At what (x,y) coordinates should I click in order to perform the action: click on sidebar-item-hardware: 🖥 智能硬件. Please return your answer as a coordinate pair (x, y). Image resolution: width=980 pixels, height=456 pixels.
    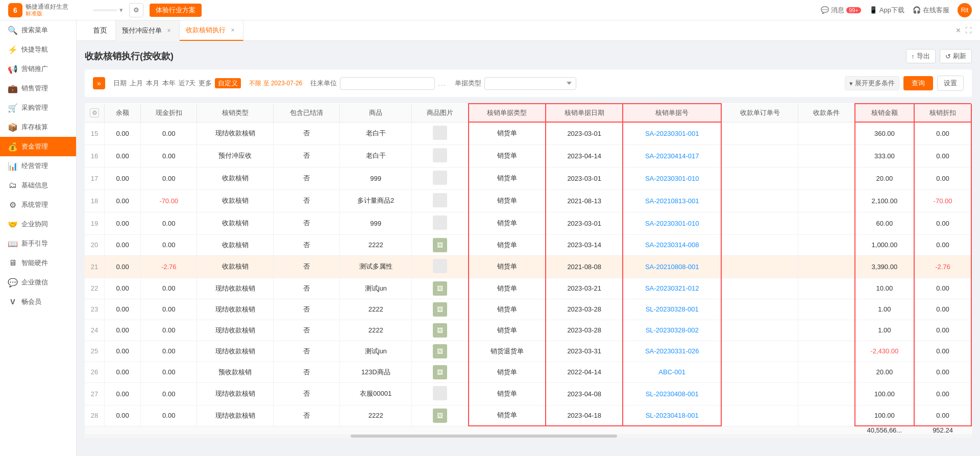
    Looking at the image, I should click on (38, 263).